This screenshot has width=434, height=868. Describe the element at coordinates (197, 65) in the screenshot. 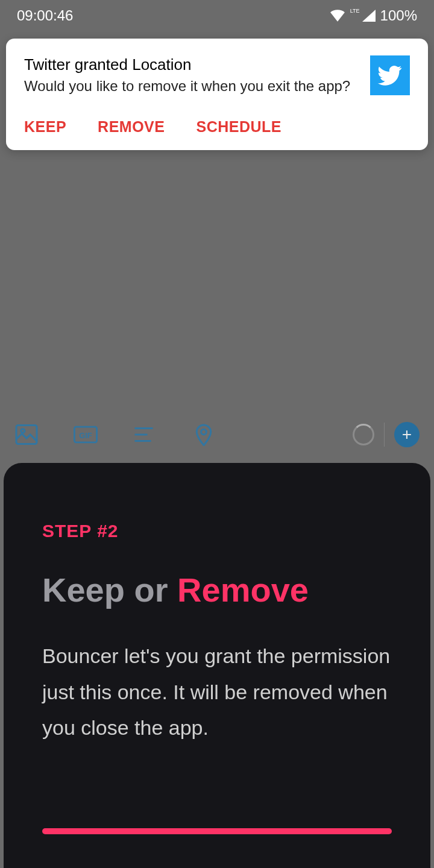

I see `notification-title: Twitter granted Location` at that location.